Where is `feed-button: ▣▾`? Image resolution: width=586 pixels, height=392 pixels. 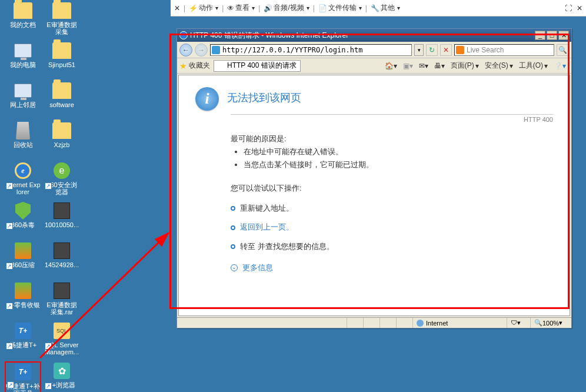
feed-button: ▣▾ is located at coordinates (408, 66).